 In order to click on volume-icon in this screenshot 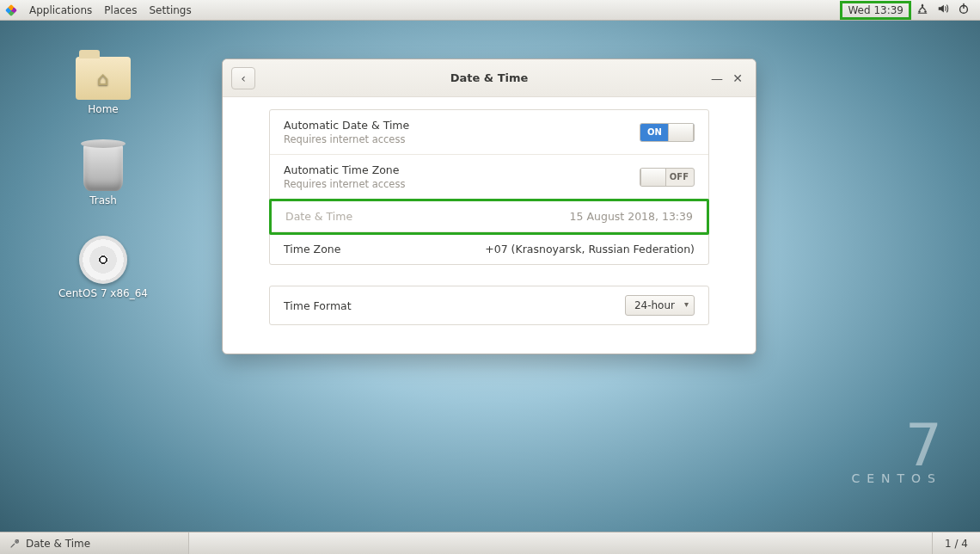, I will do `click(943, 10)`.